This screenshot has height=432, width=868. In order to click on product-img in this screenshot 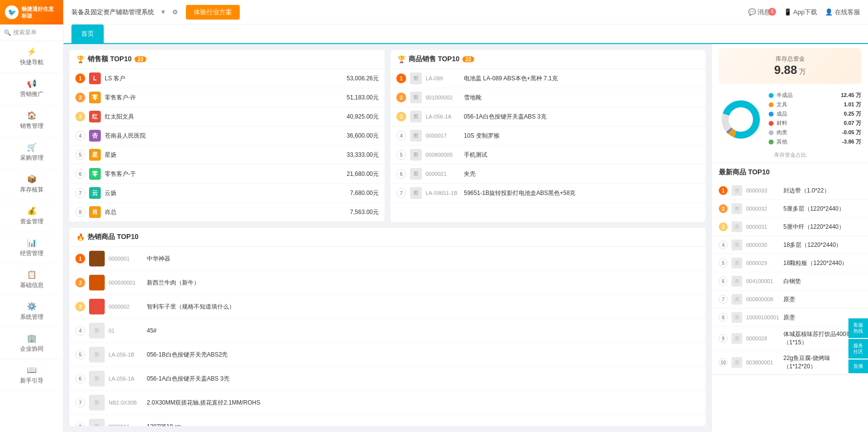, I will do `click(97, 259)`.